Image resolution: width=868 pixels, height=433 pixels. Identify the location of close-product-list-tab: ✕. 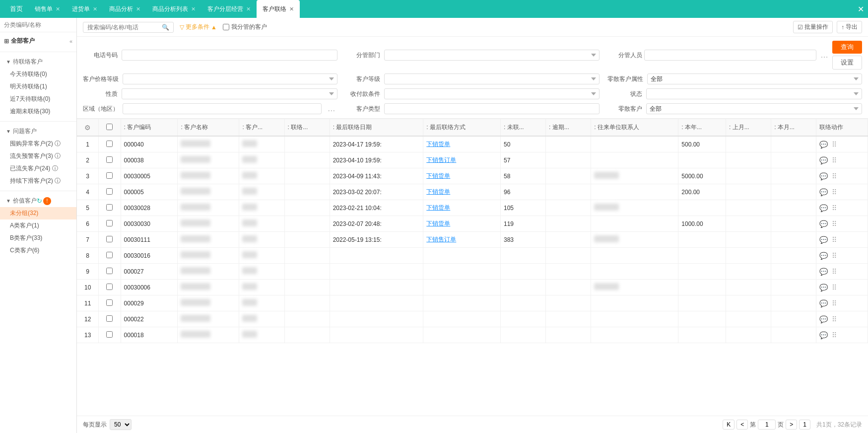
(194, 9).